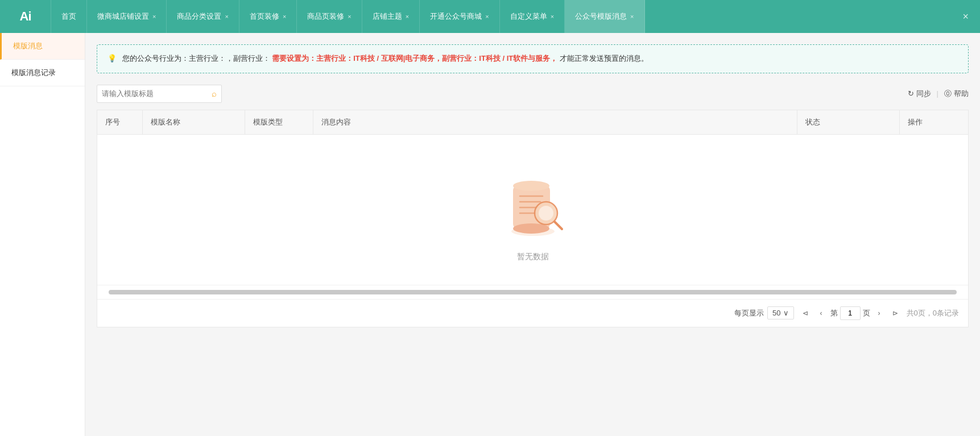 The width and height of the screenshot is (980, 436). I want to click on search-box: ⌕, so click(159, 94).